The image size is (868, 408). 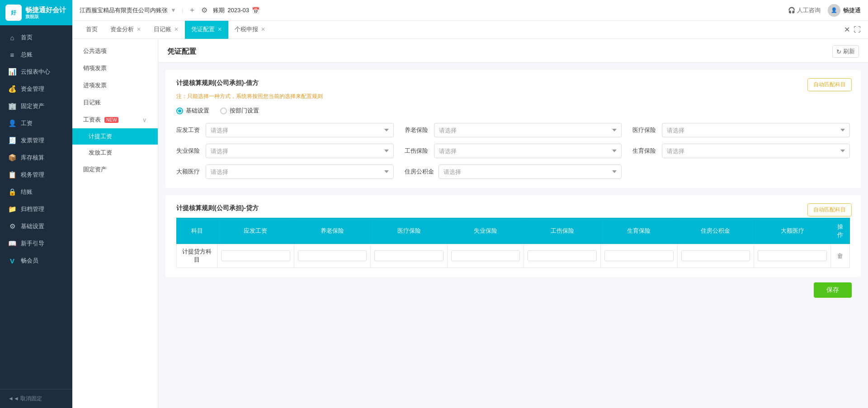 I want to click on cell-major-medical, so click(x=793, y=256).